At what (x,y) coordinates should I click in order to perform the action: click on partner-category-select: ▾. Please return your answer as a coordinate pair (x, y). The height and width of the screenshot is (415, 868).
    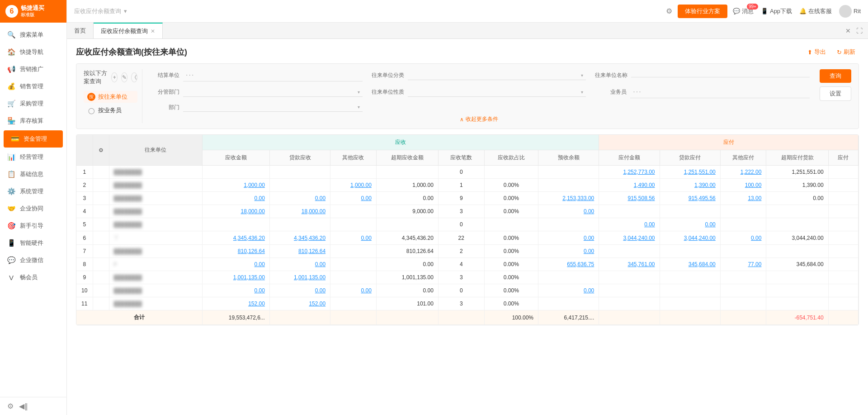
    Looking at the image, I should click on (497, 76).